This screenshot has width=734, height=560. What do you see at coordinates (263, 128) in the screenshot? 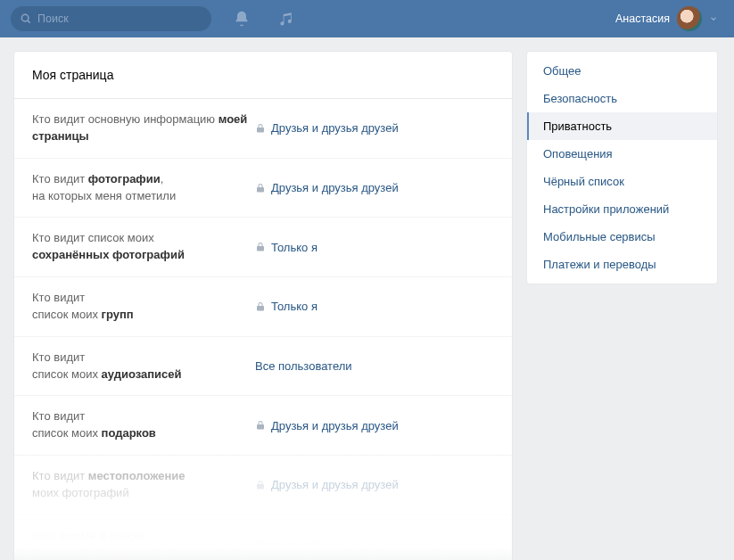
I see `privacy-row: Кто видит основную информацию моей стран…` at bounding box center [263, 128].